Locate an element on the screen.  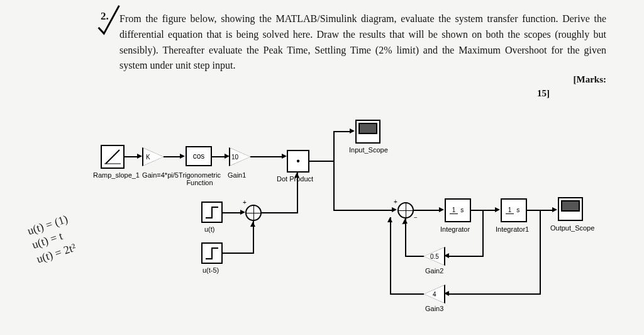
question-text: From the figure below, showing the MATLA… is located at coordinates (363, 43).